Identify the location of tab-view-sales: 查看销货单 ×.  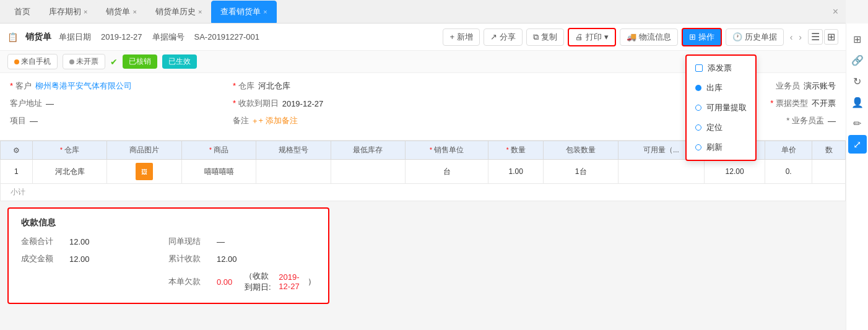
(244, 12).